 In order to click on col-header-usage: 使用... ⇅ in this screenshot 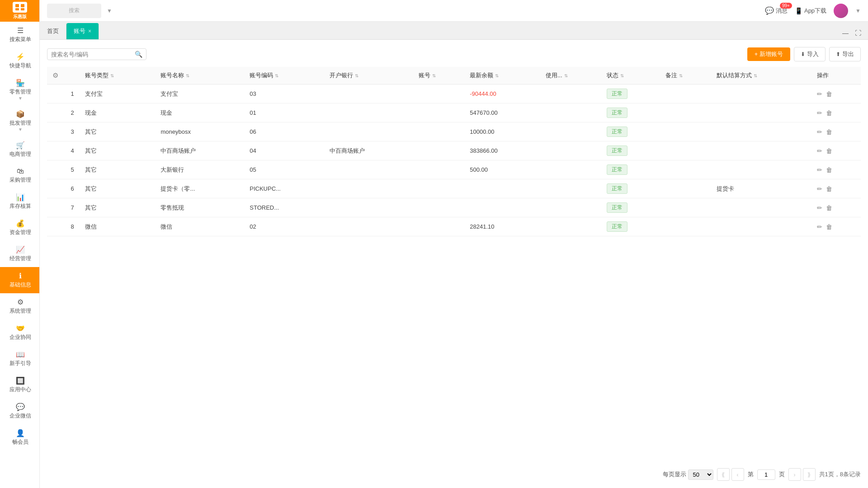, I will do `click(573, 76)`.